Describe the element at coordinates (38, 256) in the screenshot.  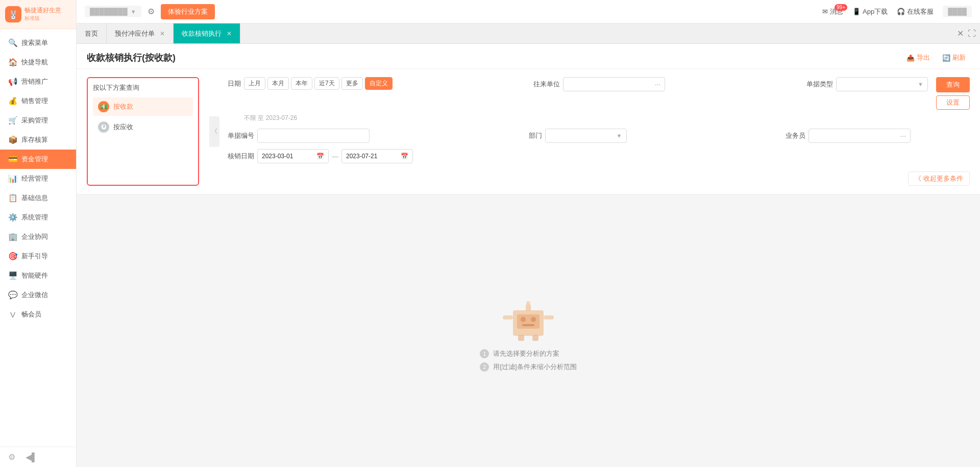
I see `sidebar-item-guide: 🎯 新手引导` at that location.